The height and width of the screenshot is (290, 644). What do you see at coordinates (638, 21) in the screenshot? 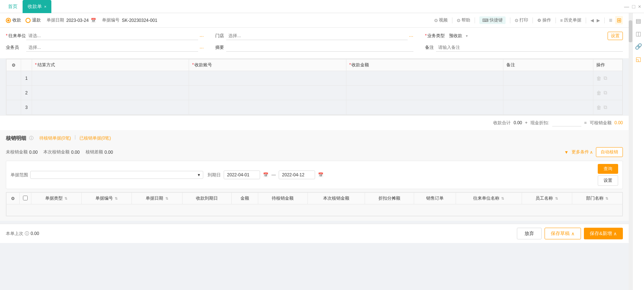
I see `sidebar-table-icon: ▤` at bounding box center [638, 21].